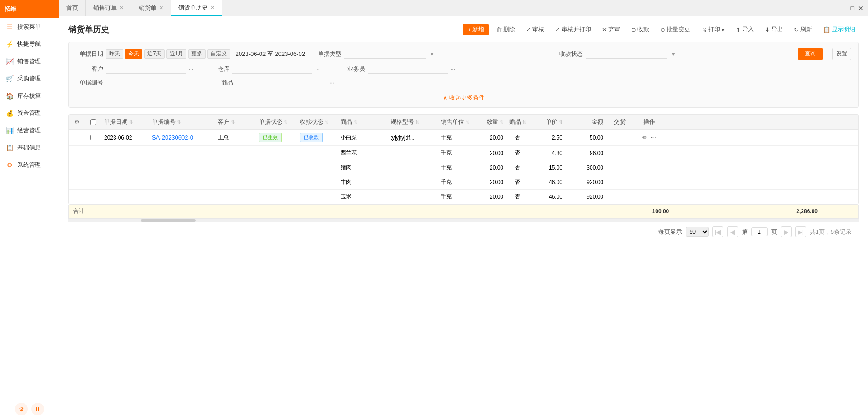 Image resolution: width=868 pixels, height=420 pixels. I want to click on sidebar-item-quick-nav: ⚡ 快捷导航, so click(29, 44).